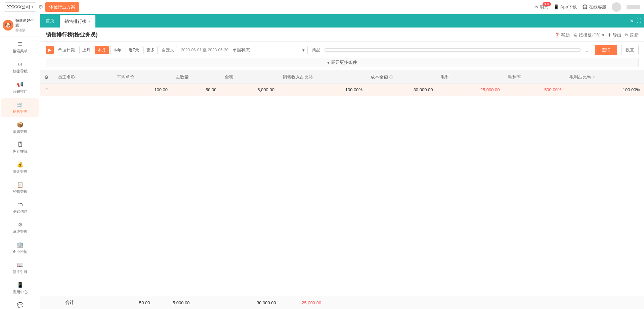 Image resolution: width=644 pixels, height=309 pixels. Describe the element at coordinates (281, 50) in the screenshot. I see `status-select: ▾` at that location.